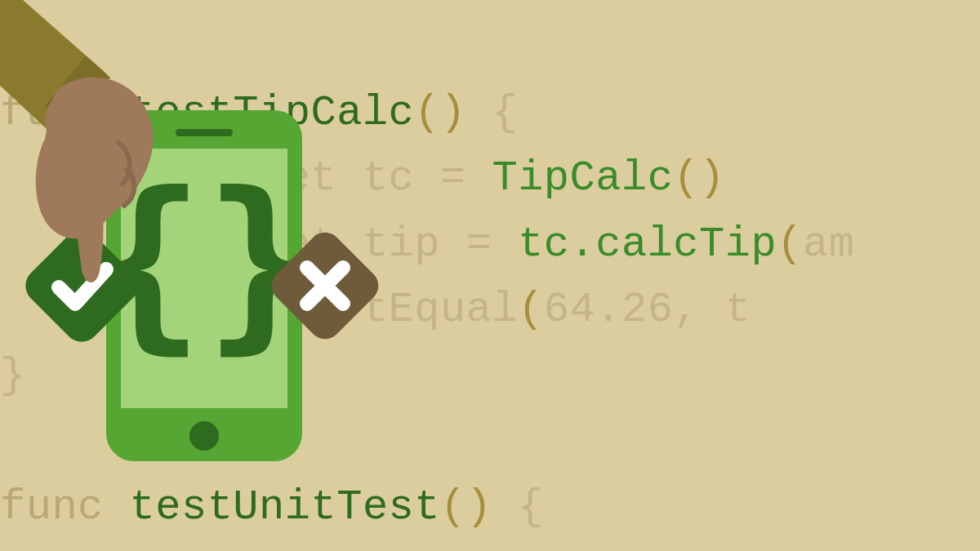  What do you see at coordinates (647, 245) in the screenshot?
I see `method-call: tc.calcTip` at bounding box center [647, 245].